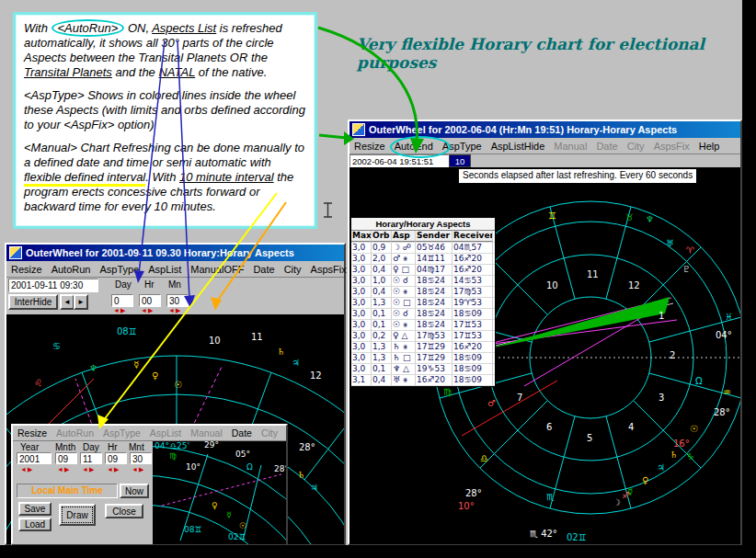 This screenshot has width=756, height=558. I want to click on chart-glyph: 28°, so click(280, 469).